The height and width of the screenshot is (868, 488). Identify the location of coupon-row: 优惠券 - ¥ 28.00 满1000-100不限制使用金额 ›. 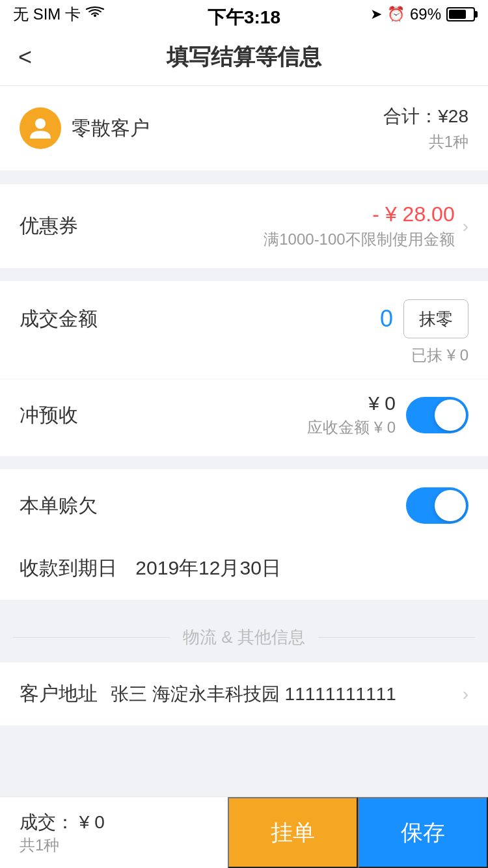
(244, 226).